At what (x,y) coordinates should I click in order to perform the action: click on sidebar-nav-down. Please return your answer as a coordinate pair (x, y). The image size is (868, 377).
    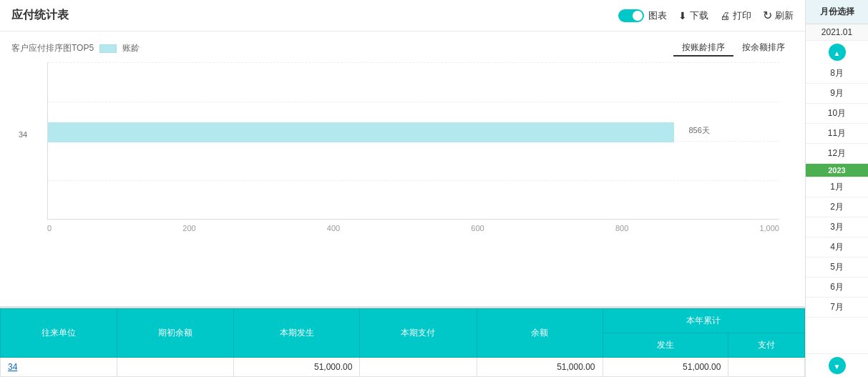
    Looking at the image, I should click on (837, 365).